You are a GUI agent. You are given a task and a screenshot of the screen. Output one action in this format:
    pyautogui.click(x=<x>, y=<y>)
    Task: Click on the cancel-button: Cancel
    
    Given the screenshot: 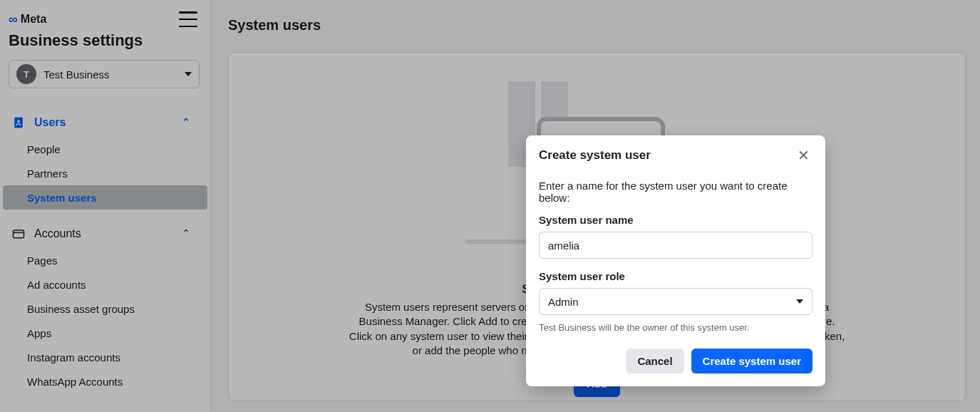 What is the action you would take?
    pyautogui.click(x=654, y=361)
    